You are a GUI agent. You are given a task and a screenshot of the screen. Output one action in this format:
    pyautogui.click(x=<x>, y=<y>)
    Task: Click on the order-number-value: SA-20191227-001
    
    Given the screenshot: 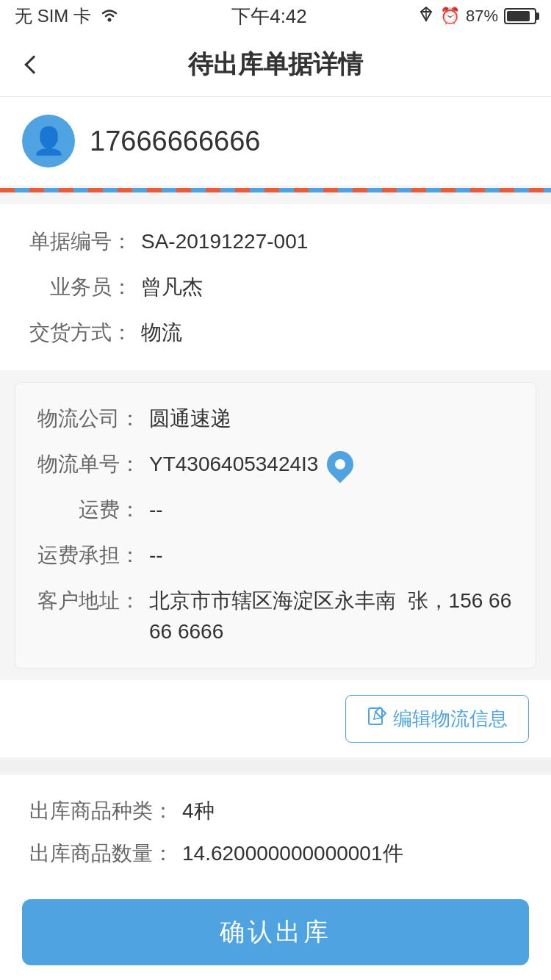 What is the action you would take?
    pyautogui.click(x=331, y=242)
    